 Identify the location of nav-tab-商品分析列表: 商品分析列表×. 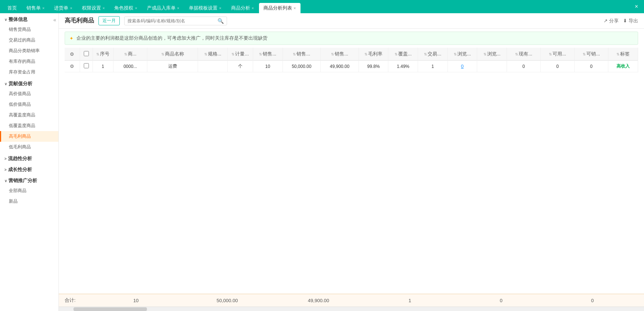
(280, 8).